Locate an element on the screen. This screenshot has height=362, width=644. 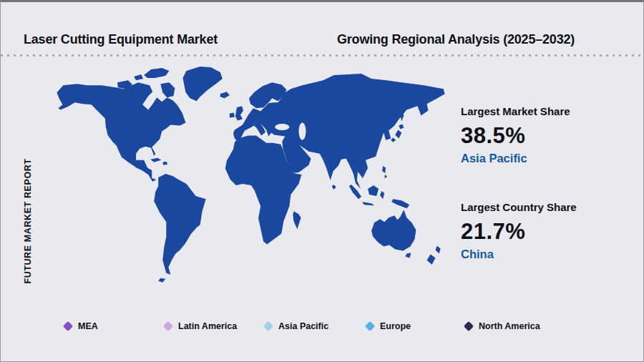
map-madagascar is located at coordinates (296, 220).